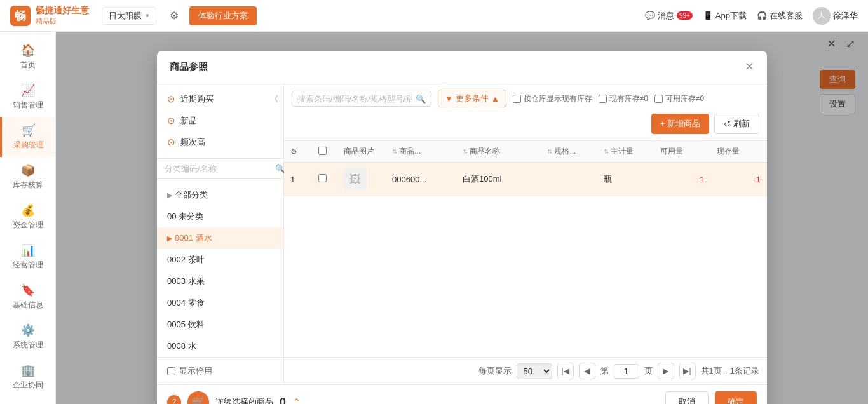 The image size is (868, 404). What do you see at coordinates (28, 400) in the screenshot?
I see `sidebar-item-guide: 🆕 新手引导` at bounding box center [28, 400].